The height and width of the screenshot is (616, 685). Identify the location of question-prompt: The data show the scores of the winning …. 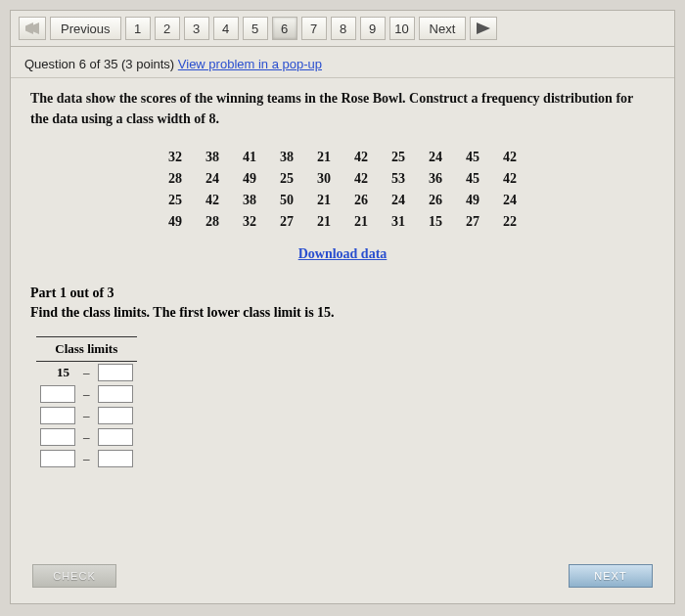
(342, 109).